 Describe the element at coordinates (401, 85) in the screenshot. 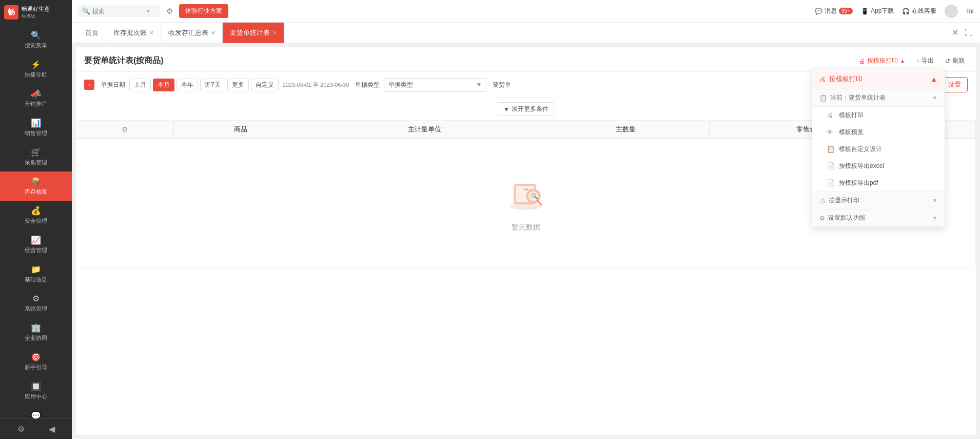

I see `order-type-value: 单据类型` at that location.